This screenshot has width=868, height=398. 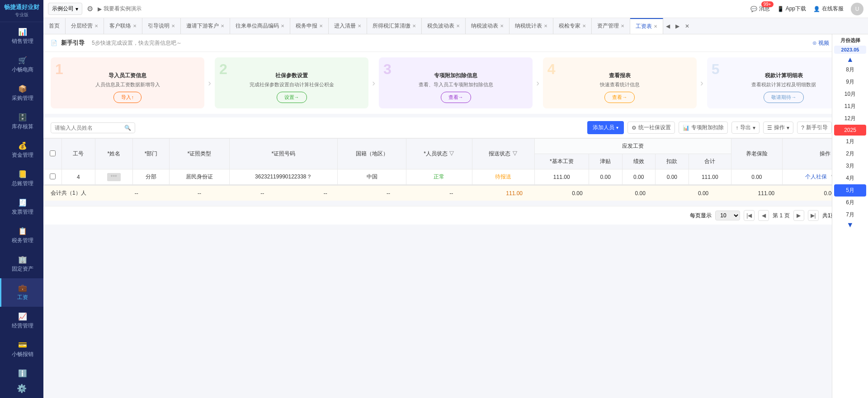 What do you see at coordinates (850, 154) in the screenshot?
I see `month-item-2: 2月` at bounding box center [850, 154].